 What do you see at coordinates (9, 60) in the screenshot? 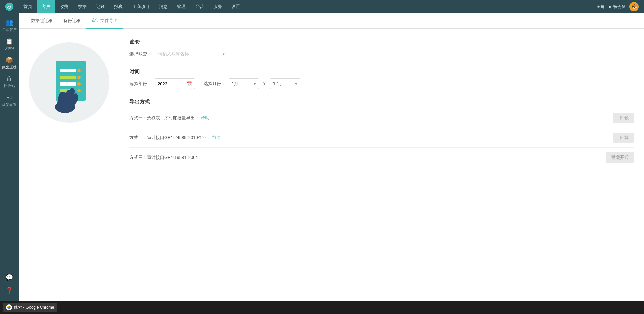
I see `migration-icon: 📦` at bounding box center [9, 60].